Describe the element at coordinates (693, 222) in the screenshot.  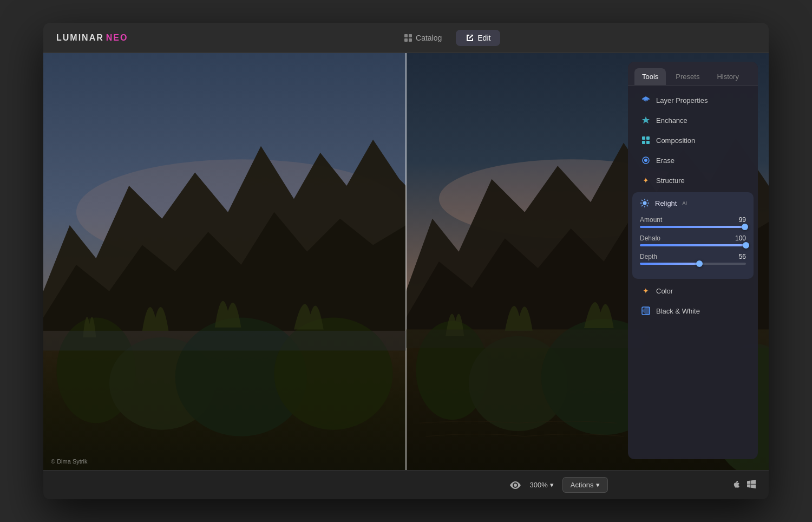
I see `amount-slider-row: Amount 99` at that location.